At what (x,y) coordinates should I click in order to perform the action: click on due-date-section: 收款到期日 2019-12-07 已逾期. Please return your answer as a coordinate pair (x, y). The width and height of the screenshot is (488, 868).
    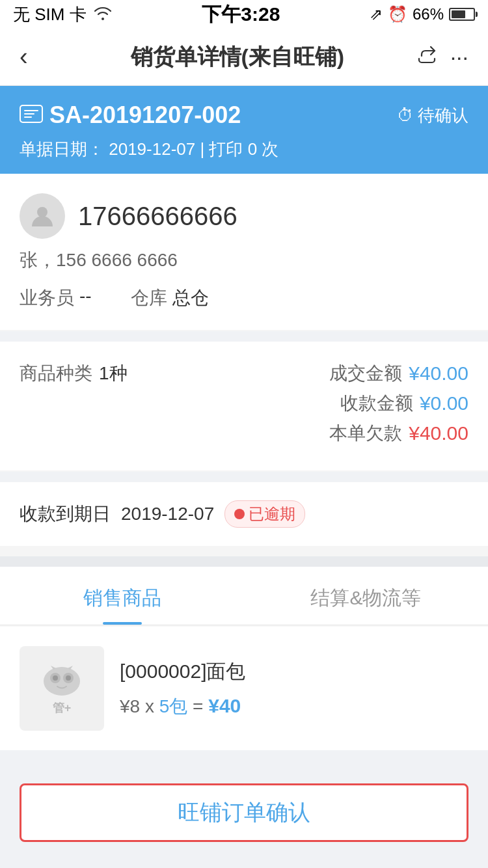
    Looking at the image, I should click on (244, 514).